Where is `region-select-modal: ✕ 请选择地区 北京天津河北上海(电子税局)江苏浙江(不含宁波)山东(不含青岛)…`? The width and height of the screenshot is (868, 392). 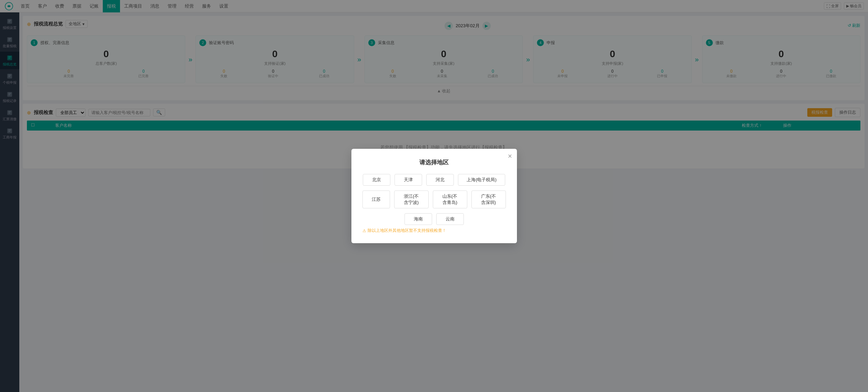
region-select-modal: ✕ 请选择地区 北京天津河北上海(电子税局)江苏浙江(不含宁波)山东(不含青岛)… is located at coordinates (434, 196).